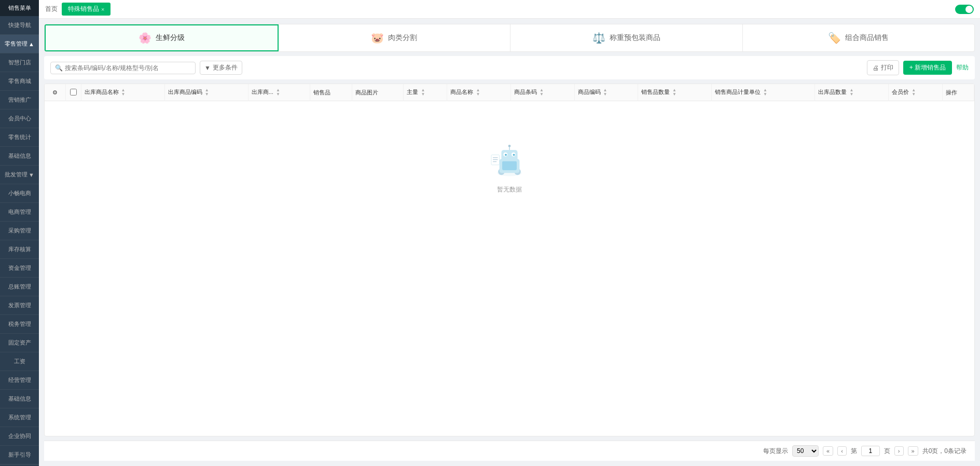 The width and height of the screenshot is (980, 466). Describe the element at coordinates (162, 38) in the screenshot. I see `cat-tab-fresh-grade: 🌸 生鲜分级` at that location.